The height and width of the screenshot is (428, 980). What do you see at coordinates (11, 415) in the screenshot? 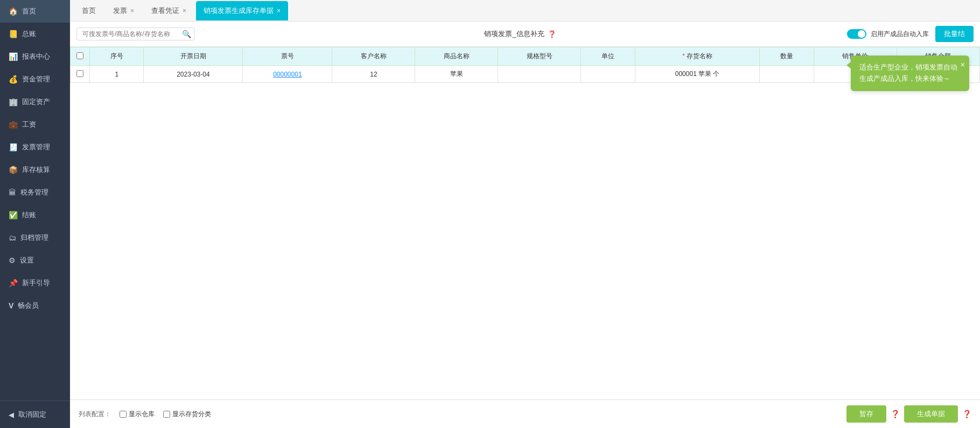
I see `pin-icon: ◀` at bounding box center [11, 415].